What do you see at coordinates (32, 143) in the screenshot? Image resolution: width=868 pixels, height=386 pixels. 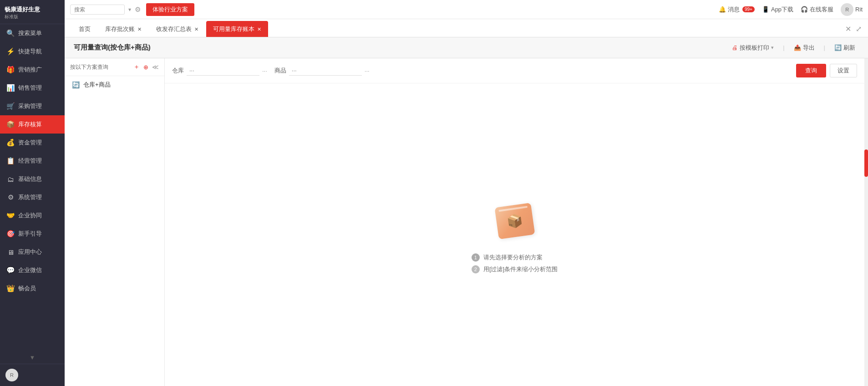 I see `sidebar-item-finance: 💰 资金管理` at bounding box center [32, 143].